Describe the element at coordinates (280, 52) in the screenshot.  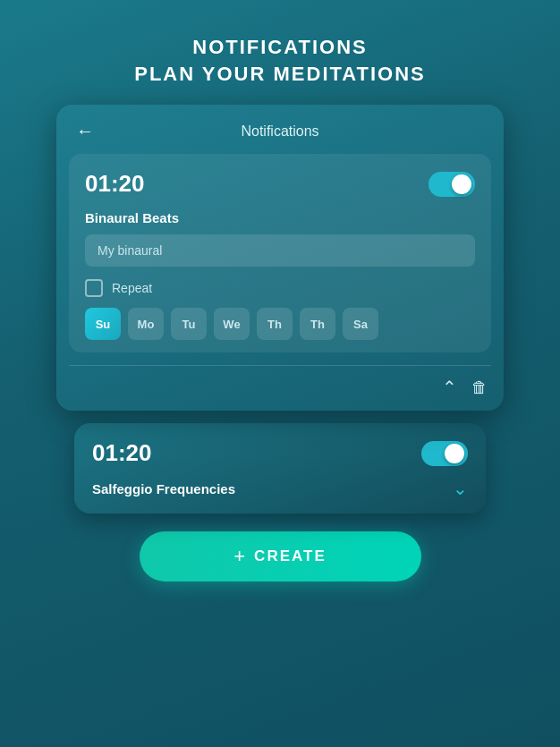
I see `page-header: NOTIFICATIONS PLAN YOUR MEDITATIONS` at that location.